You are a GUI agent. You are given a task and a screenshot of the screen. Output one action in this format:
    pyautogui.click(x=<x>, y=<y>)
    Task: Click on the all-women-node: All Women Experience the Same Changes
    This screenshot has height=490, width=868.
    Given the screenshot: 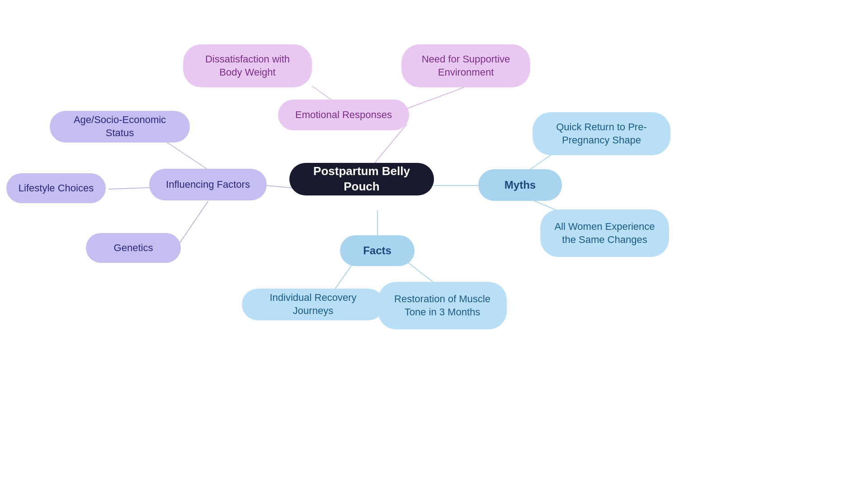 What is the action you would take?
    pyautogui.click(x=605, y=233)
    